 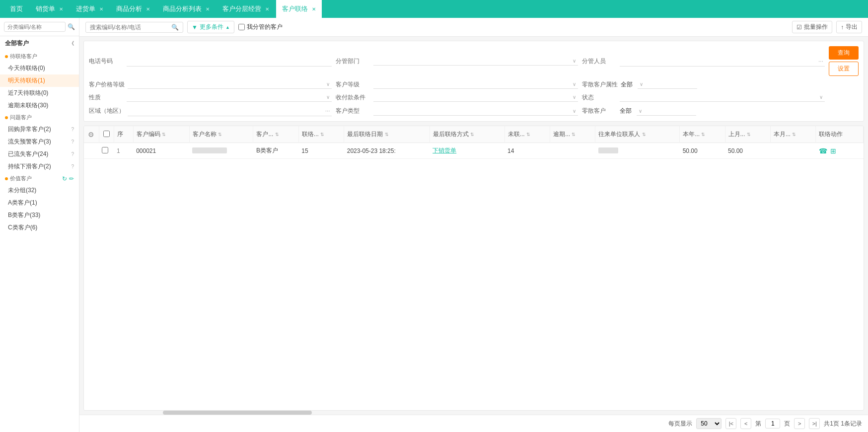 I want to click on th-type: 客户... ⇅, so click(x=276, y=135).